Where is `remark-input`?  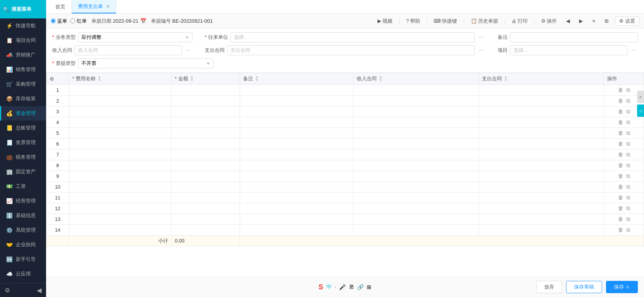 remark-input is located at coordinates (574, 37).